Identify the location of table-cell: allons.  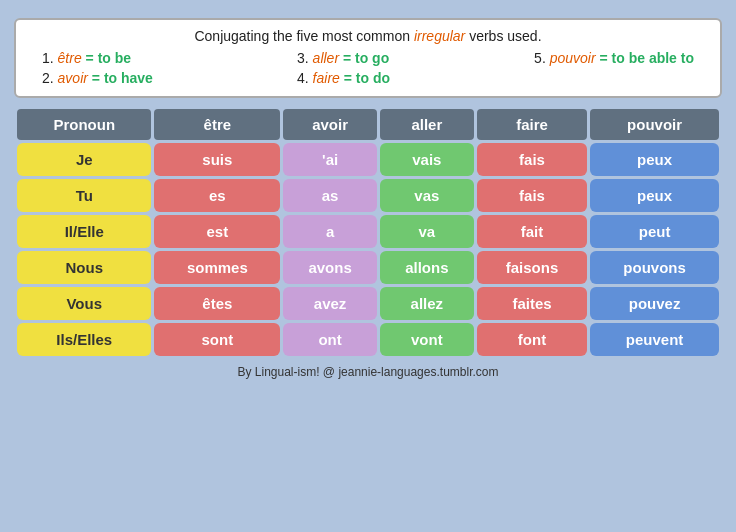
(427, 268).